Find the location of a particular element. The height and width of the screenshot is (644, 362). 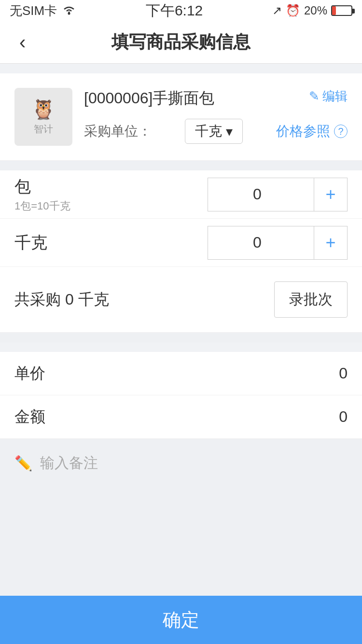

edit-button: ✎ 编辑 is located at coordinates (328, 97).